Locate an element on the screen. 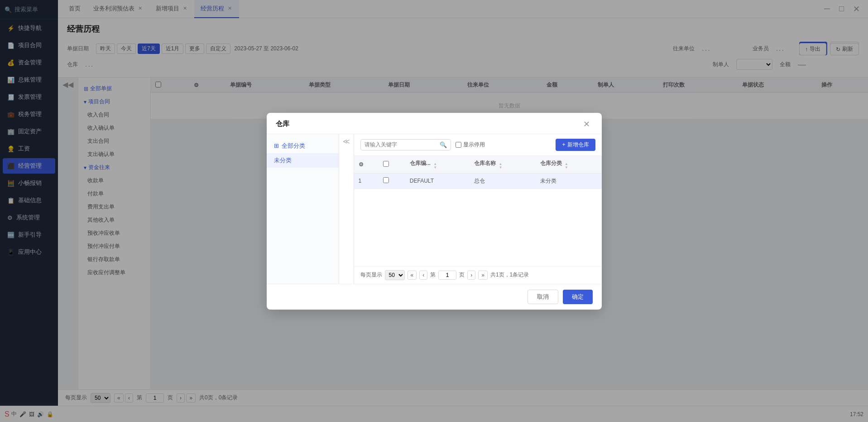  confirm-button: 确定 is located at coordinates (578, 297).